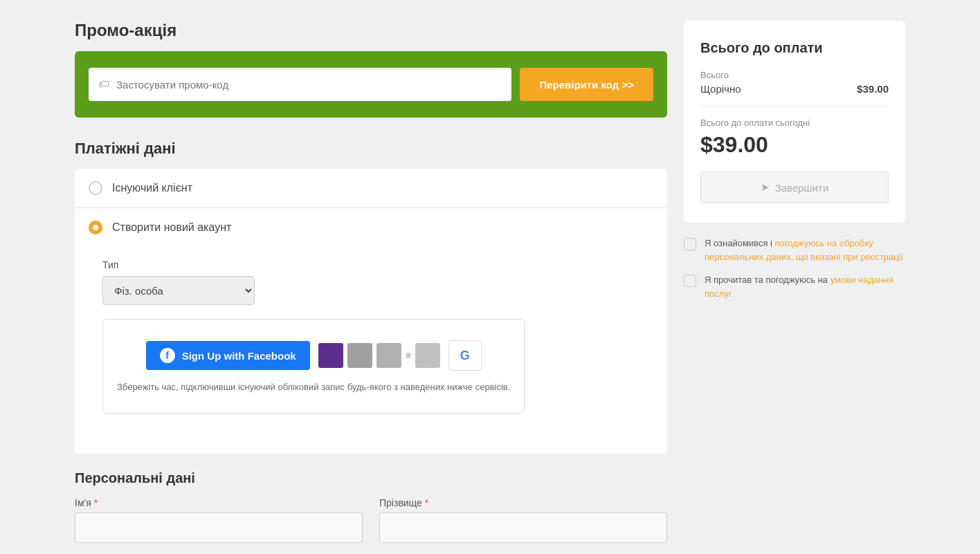 The height and width of the screenshot is (554, 980). What do you see at coordinates (228, 356) in the screenshot?
I see `facebook-signup-button: f Sign Up with Facebook` at bounding box center [228, 356].